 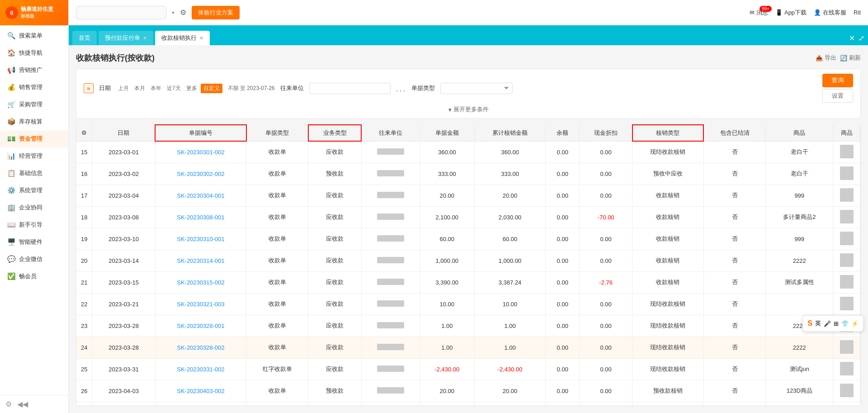 What do you see at coordinates (34, 122) in the screenshot?
I see `sidebar-item-inventory: 📦库存核算` at bounding box center [34, 122].